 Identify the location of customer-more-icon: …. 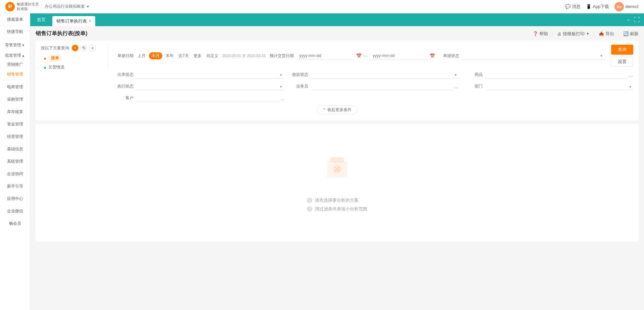
(283, 98).